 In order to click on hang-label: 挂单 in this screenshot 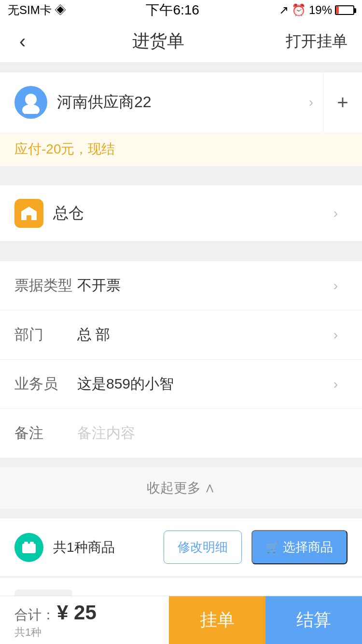, I will do `click(217, 620)`.